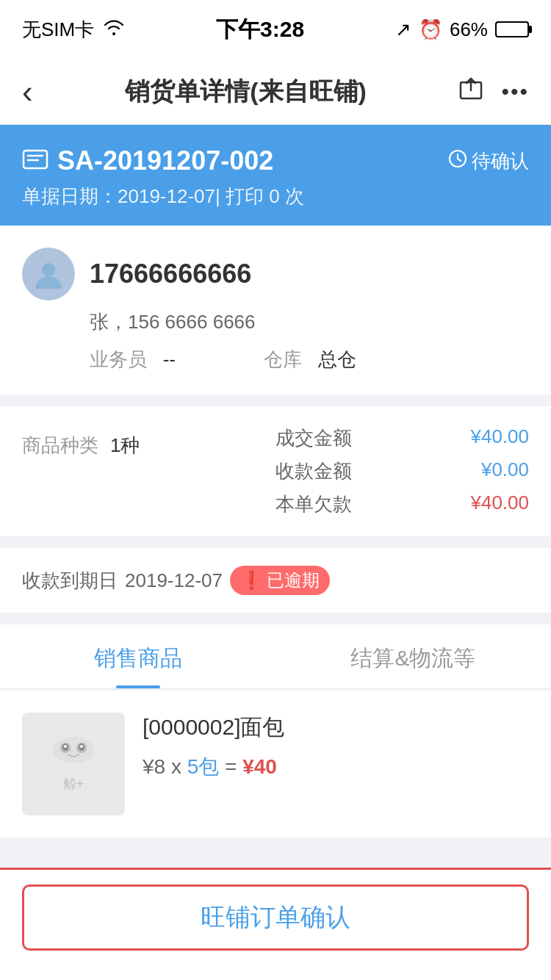 The width and height of the screenshot is (551, 980). What do you see at coordinates (515, 92) in the screenshot?
I see `more-button: •••` at bounding box center [515, 92].